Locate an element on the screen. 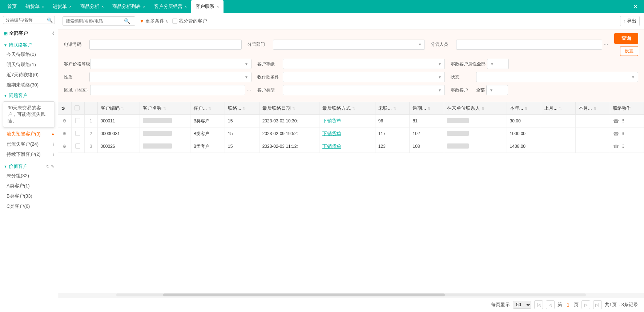 The image size is (644, 312). row-gear-2: ⚙ is located at coordinates (65, 147).